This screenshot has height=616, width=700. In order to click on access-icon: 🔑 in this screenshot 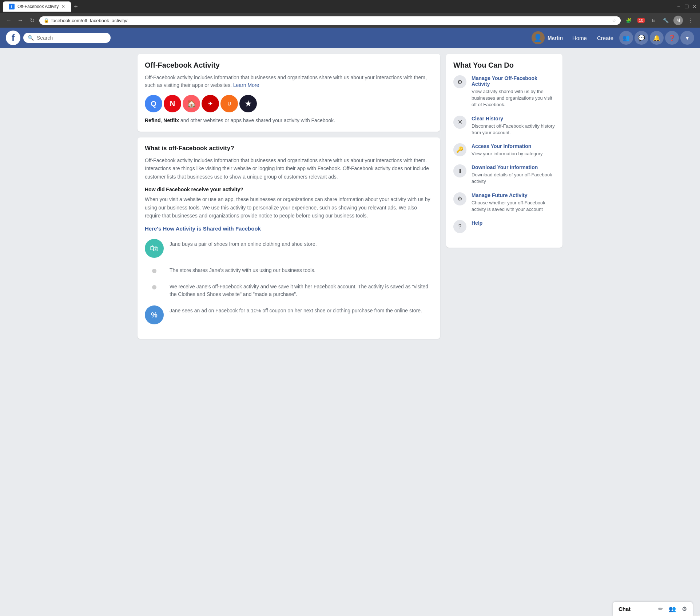, I will do `click(460, 150)`.